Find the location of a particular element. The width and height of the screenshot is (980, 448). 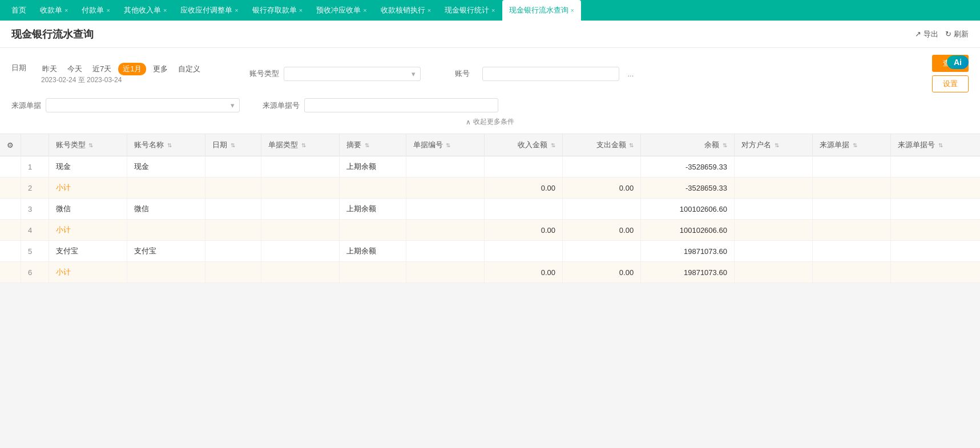

sort-date-icon: ⇅ is located at coordinates (233, 145).